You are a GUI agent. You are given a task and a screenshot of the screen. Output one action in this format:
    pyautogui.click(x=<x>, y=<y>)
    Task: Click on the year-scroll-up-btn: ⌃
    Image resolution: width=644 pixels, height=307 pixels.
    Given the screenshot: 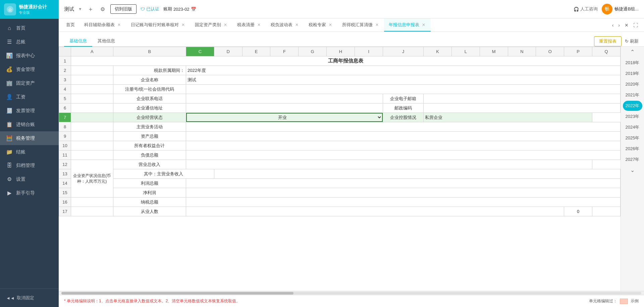 What is the action you would take?
    pyautogui.click(x=633, y=52)
    